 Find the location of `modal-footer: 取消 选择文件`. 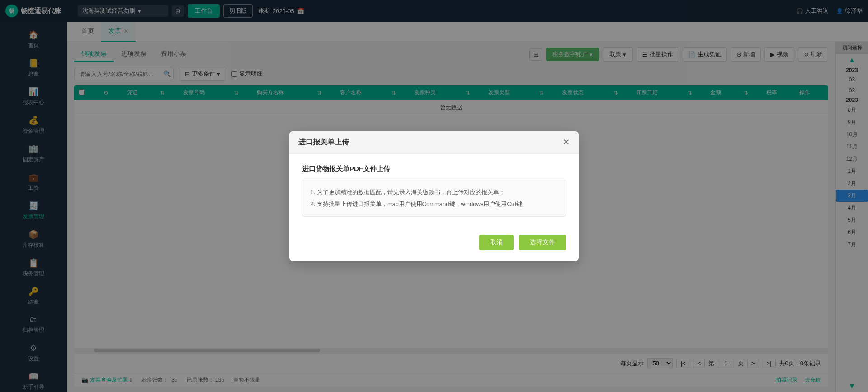

modal-footer: 取消 选择文件 is located at coordinates (434, 244).